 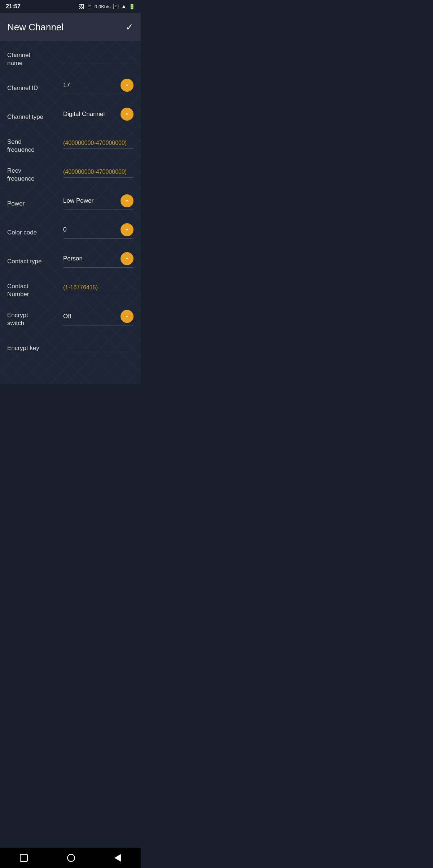 What do you see at coordinates (82, 7) in the screenshot?
I see `image-status-icon: 🖼` at bounding box center [82, 7].